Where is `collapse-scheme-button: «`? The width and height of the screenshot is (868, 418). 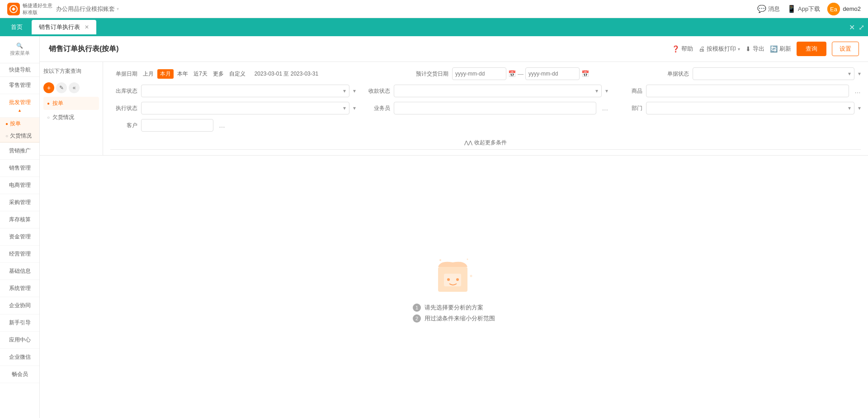
collapse-scheme-button: « is located at coordinates (74, 88).